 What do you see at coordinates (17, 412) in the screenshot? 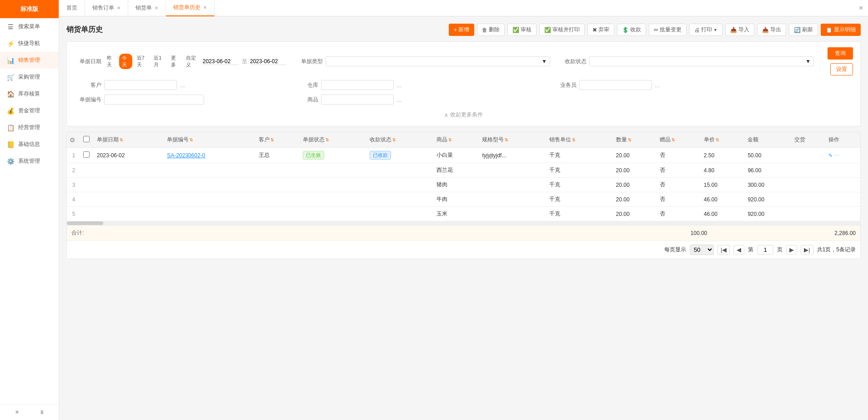
I see `sidebar-bottom-icon1: ☀` at bounding box center [17, 412].